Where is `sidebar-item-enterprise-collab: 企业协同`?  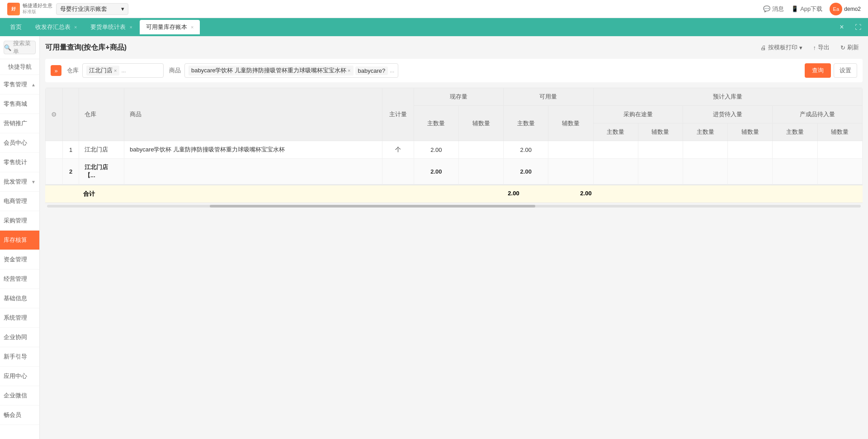
sidebar-item-enterprise-collab: 企业协同 is located at coordinates (20, 337).